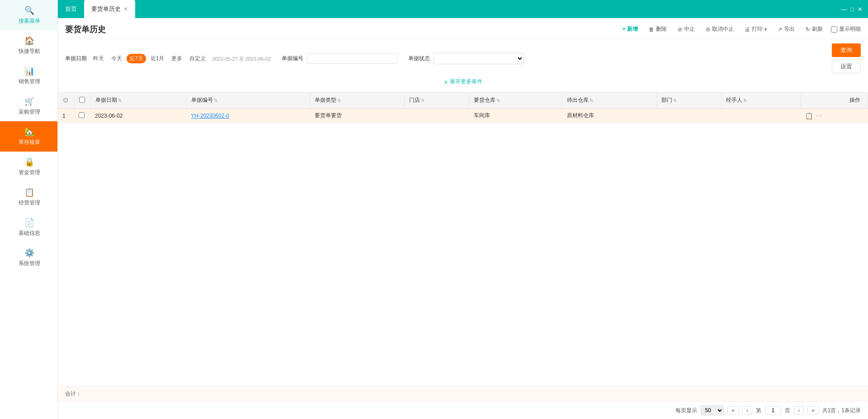  I want to click on page-header: 要货单历史 + 新增 🗑 删除 ⊘ 中止 ⊘ 取消中止 🖨 打印, so click(463, 29).